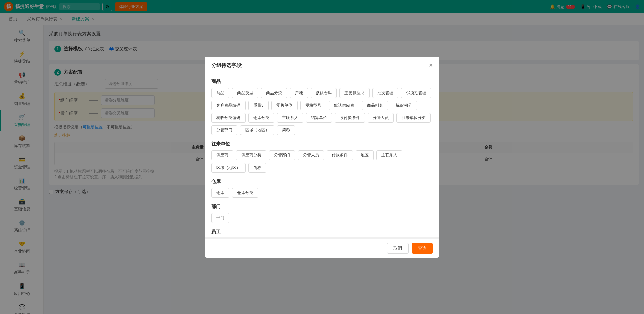 This screenshot has height=314, width=644. Describe the element at coordinates (322, 218) in the screenshot. I see `field-chips-department: 部门` at that location.